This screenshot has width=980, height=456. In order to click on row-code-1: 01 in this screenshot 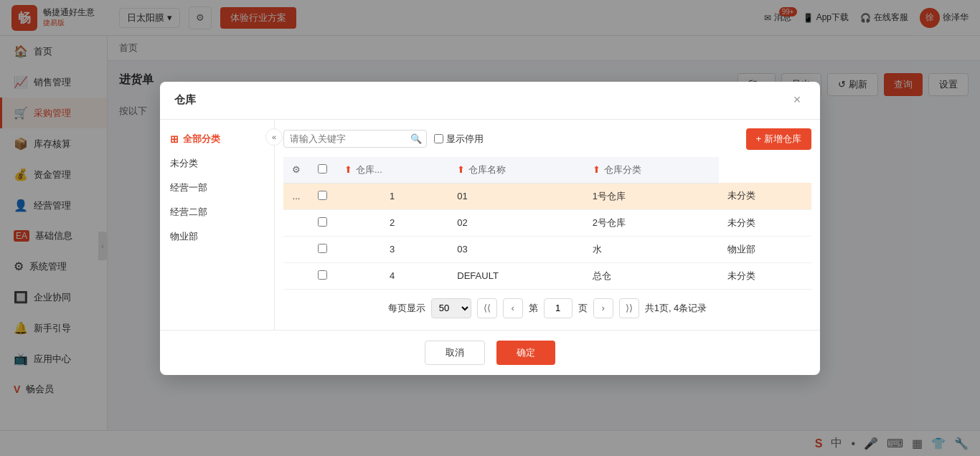, I will do `click(516, 196)`.